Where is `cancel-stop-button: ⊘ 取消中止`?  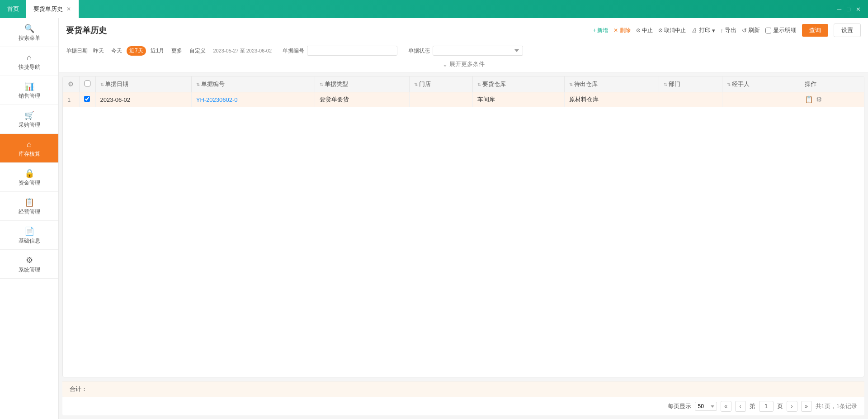
cancel-stop-button: ⊘ 取消中止 is located at coordinates (672, 31).